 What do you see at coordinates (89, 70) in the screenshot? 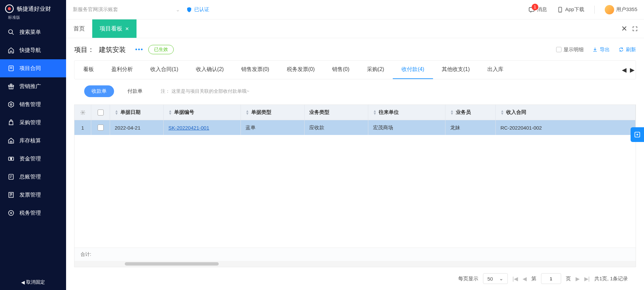
I see `subtab-board: 看板` at bounding box center [89, 70].